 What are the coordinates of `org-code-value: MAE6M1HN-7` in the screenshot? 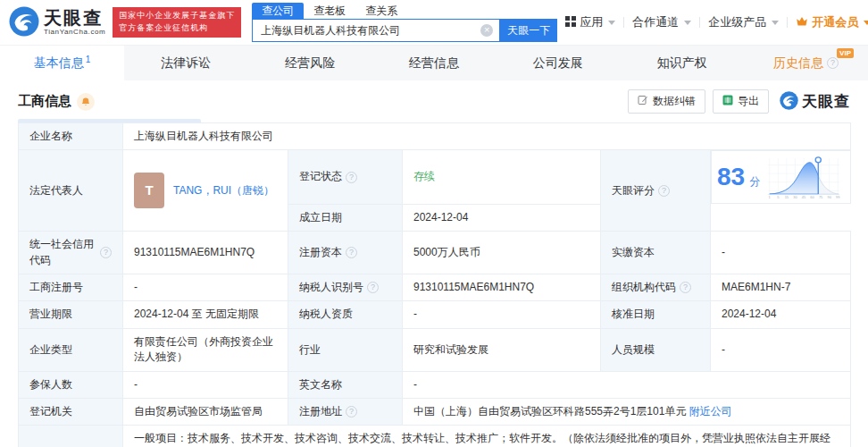 It's located at (780, 288).